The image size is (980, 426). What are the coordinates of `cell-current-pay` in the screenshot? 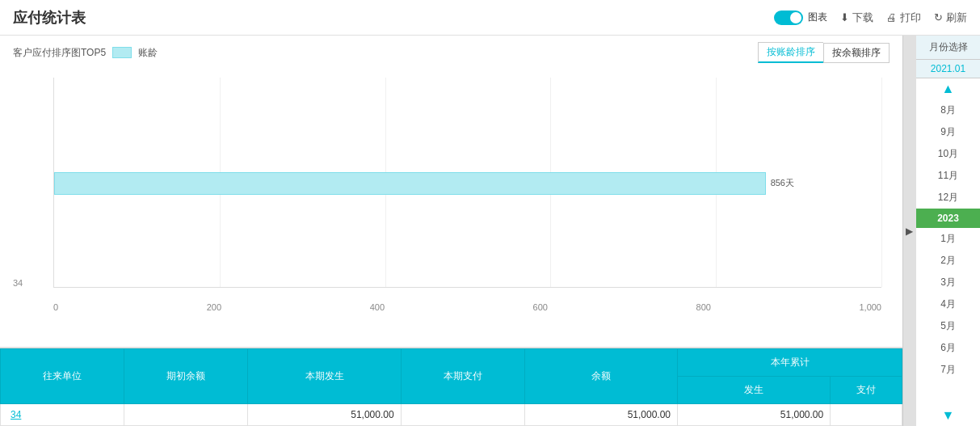 It's located at (462, 415).